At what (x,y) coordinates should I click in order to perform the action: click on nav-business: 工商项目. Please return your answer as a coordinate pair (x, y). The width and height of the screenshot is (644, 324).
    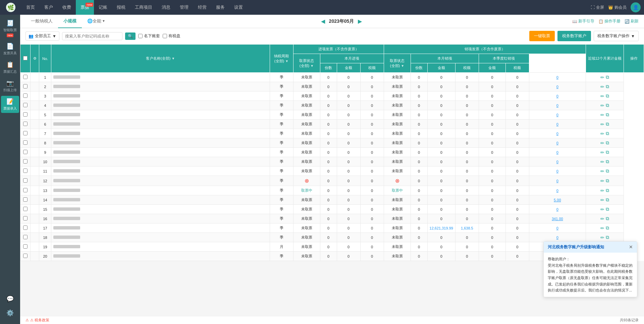
    Looking at the image, I should click on (144, 7).